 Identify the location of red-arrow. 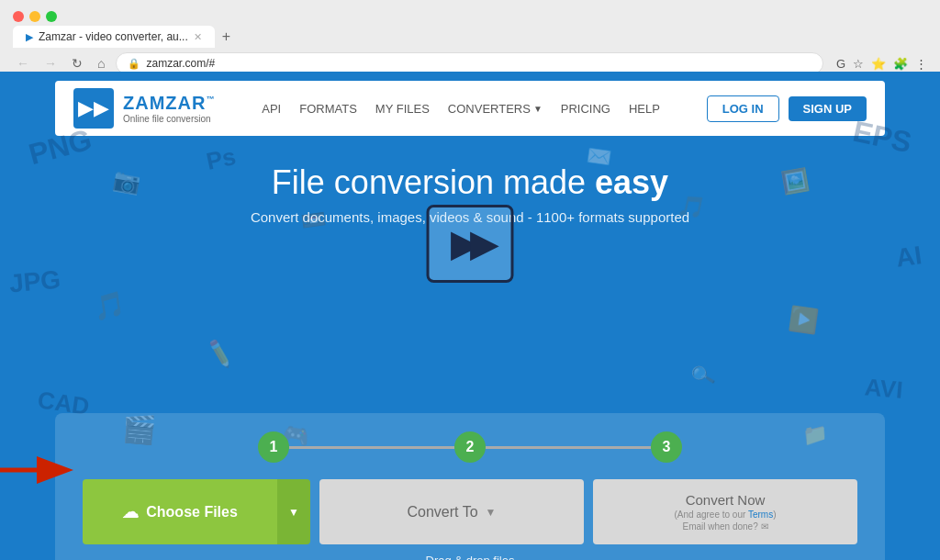
(38, 472).